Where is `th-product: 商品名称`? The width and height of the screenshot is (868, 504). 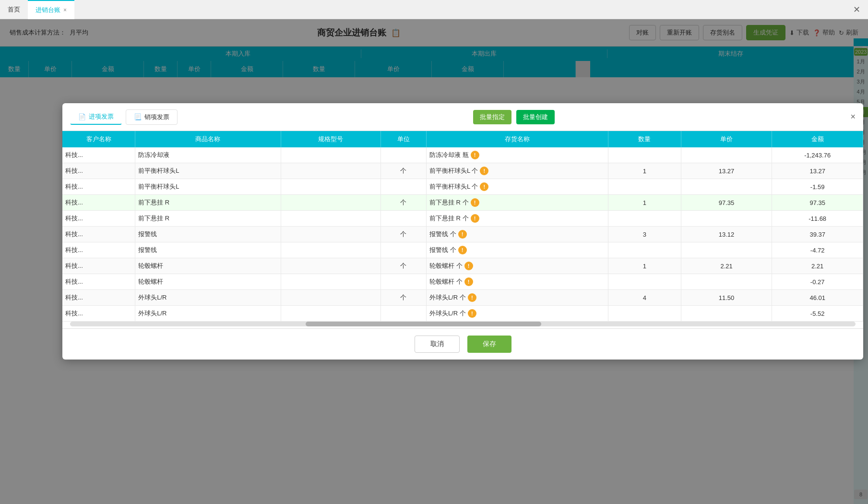
th-product: 商品名称 is located at coordinates (208, 139).